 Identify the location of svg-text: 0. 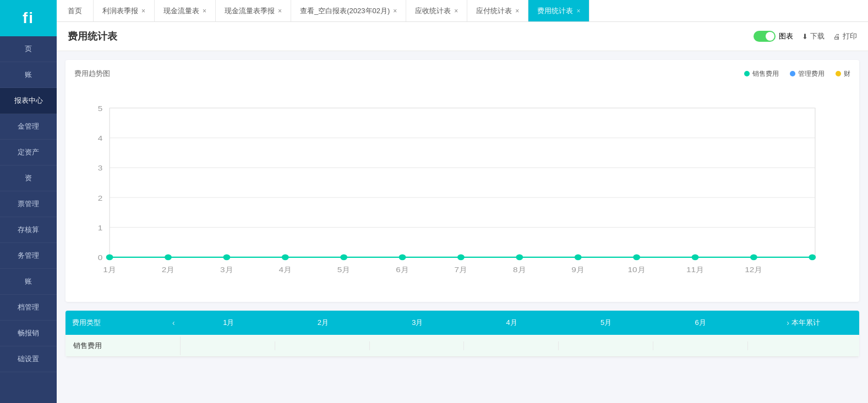
(100, 257).